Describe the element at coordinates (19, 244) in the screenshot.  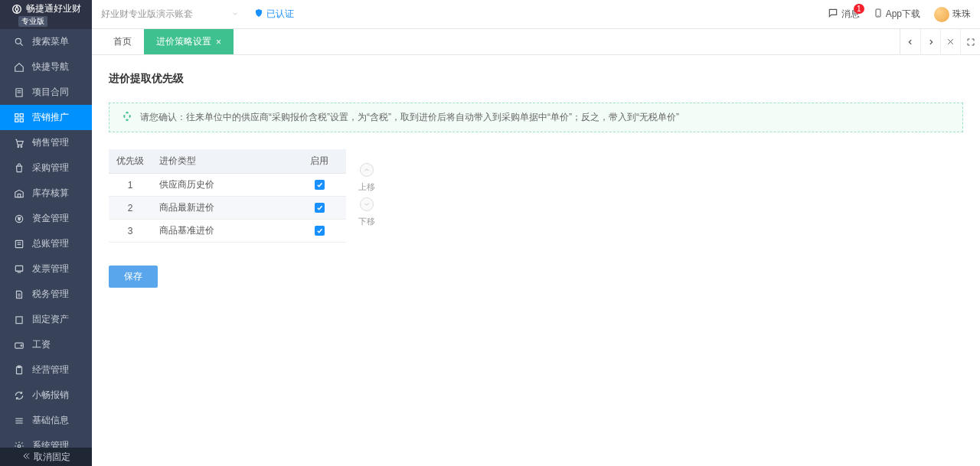
I see `ledger-icon` at that location.